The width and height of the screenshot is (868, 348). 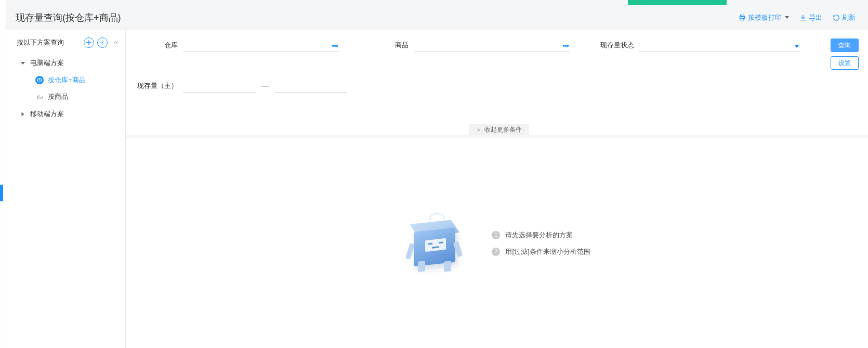 What do you see at coordinates (265, 86) in the screenshot?
I see `range-dash: —` at bounding box center [265, 86].